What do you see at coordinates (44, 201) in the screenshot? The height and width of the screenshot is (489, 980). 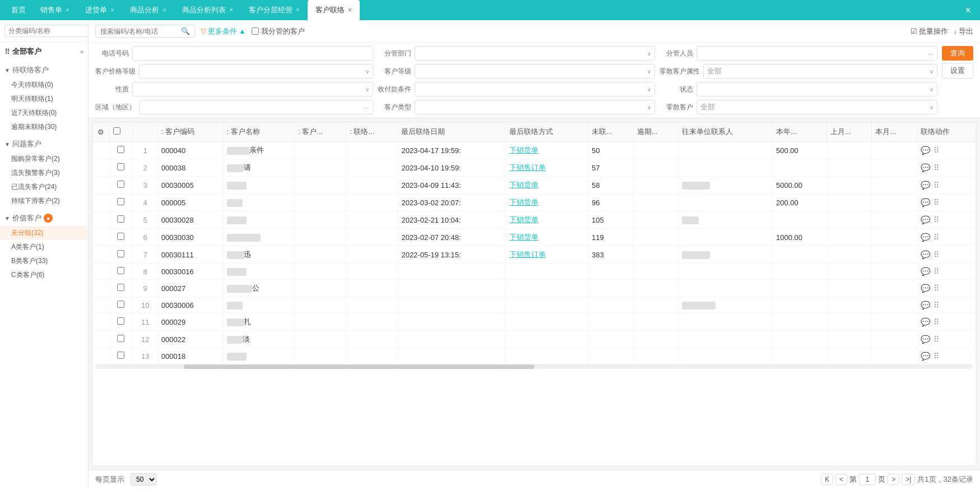 I see `sidebar-item-declining: 持续下滑客户(2)` at bounding box center [44, 201].